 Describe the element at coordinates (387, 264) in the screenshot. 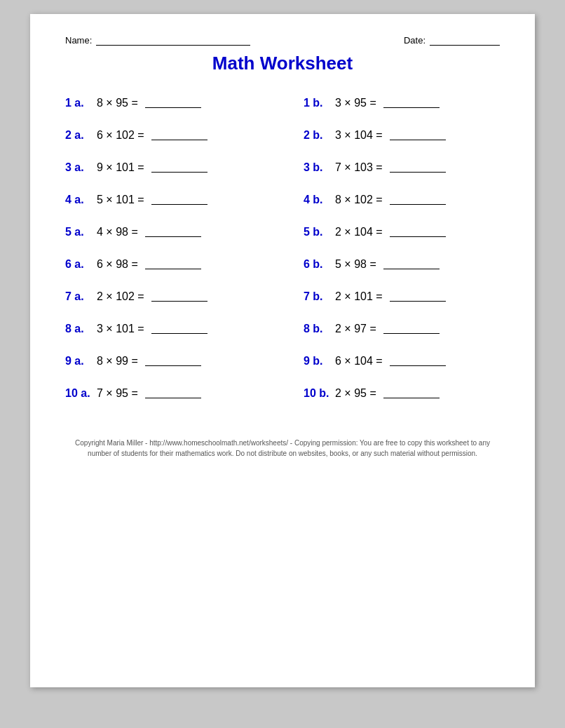

I see `problem-expr-b: 5 × 98 =` at that location.